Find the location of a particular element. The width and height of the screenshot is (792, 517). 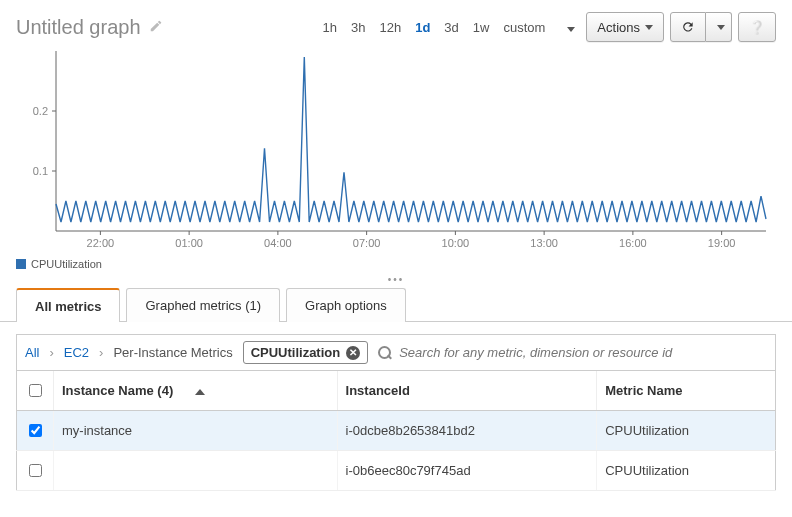

time-range-option: custom is located at coordinates (524, 28).